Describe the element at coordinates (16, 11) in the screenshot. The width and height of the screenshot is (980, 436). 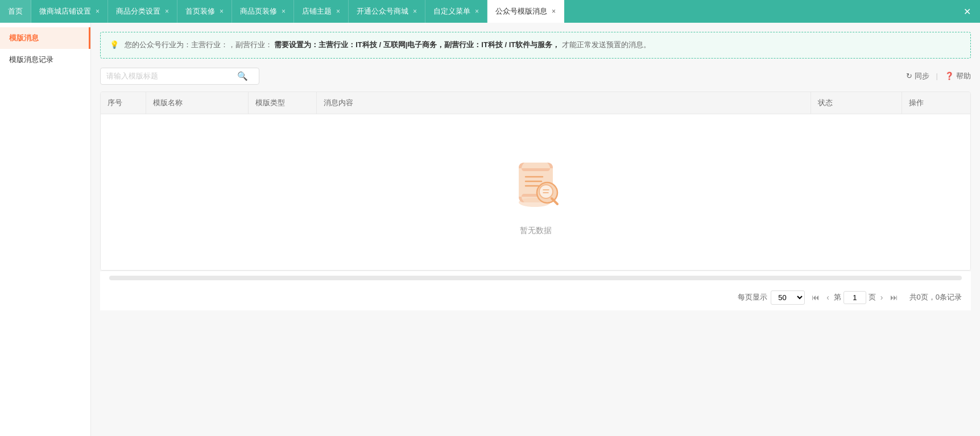
I see `tab-home: 首页` at that location.